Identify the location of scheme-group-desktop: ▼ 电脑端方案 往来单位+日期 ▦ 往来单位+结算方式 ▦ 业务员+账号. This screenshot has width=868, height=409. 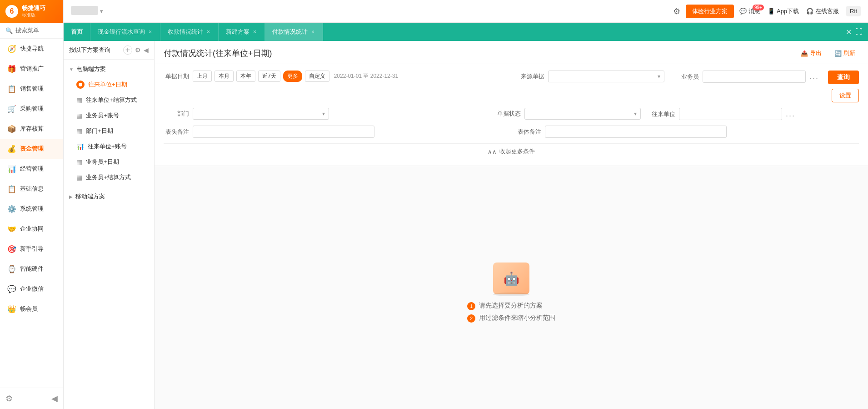
(109, 123).